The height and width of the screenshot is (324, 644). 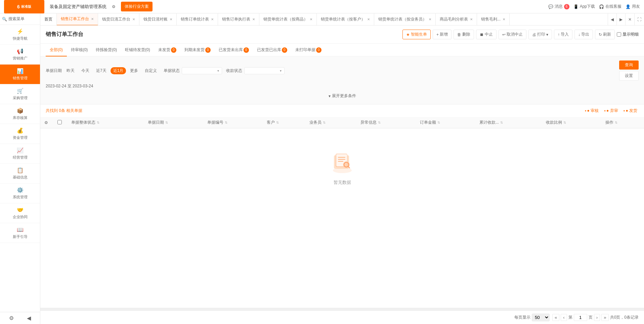 I want to click on col-settings: ⚙, so click(x=47, y=123).